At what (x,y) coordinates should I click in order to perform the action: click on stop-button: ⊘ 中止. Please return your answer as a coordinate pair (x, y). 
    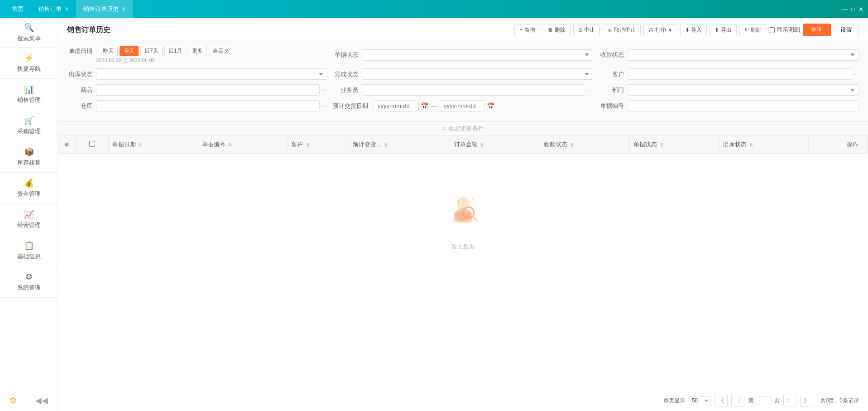
    Looking at the image, I should click on (587, 30).